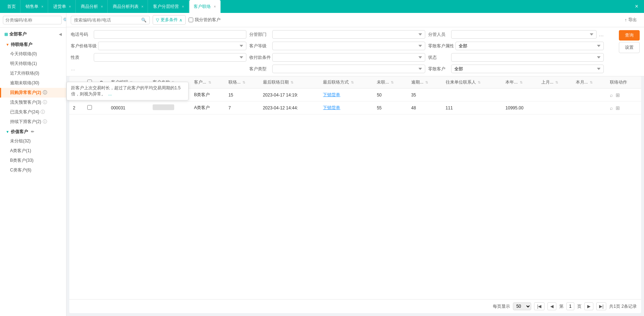 The height and width of the screenshot is (316, 644). What do you see at coordinates (624, 95) in the screenshot?
I see `row1-actions: ⌕ ⊞` at bounding box center [624, 95].